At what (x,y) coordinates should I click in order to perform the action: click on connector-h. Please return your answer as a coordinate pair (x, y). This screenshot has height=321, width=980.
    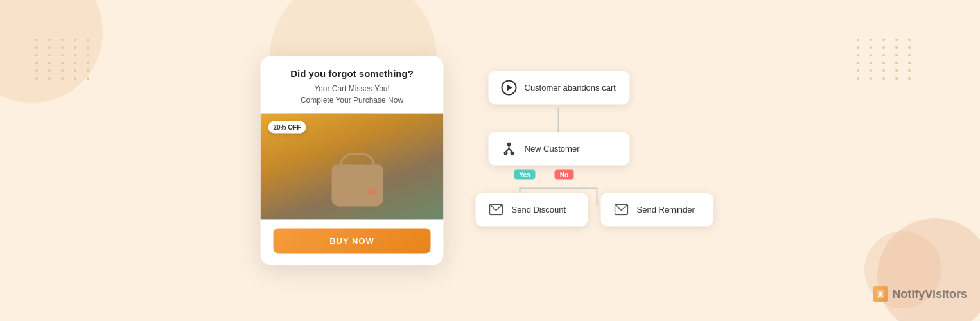
    Looking at the image, I should click on (558, 188).